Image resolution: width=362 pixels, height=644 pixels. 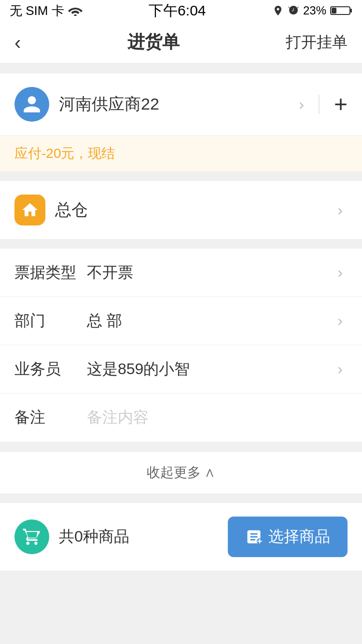 I want to click on salesperson-label: 业务员, so click(x=48, y=369).